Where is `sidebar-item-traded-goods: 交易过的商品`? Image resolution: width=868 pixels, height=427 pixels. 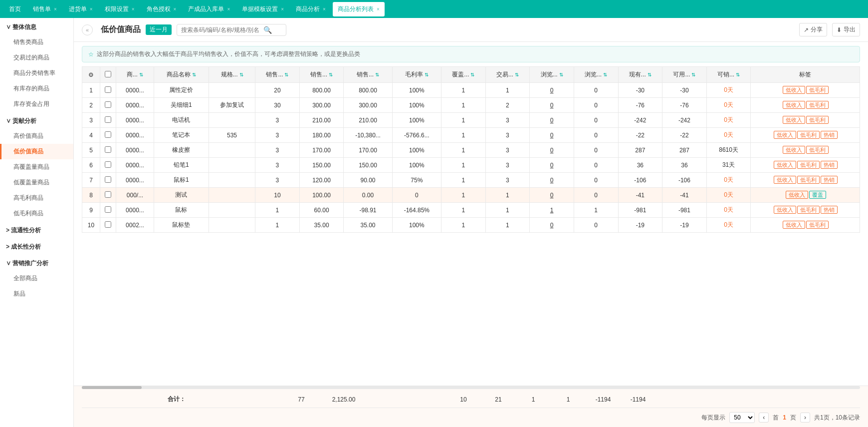 sidebar-item-traded-goods: 交易过的商品 is located at coordinates (37, 58).